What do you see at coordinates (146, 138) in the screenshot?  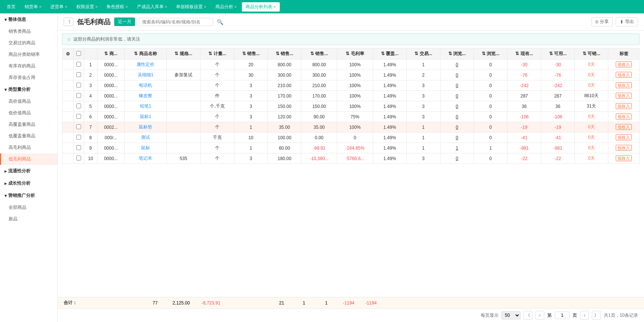 I see `row-name: 测试` at bounding box center [146, 138].